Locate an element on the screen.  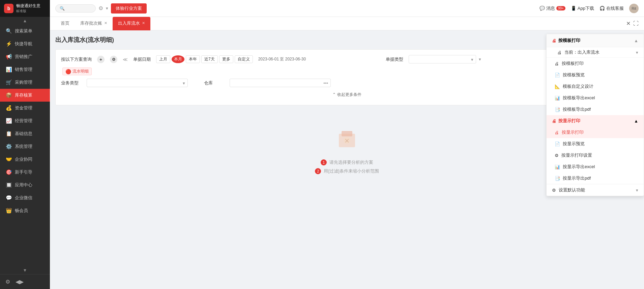
dropdown-item-template-custom: 📐 模板自定义设计 is located at coordinates (595, 86).